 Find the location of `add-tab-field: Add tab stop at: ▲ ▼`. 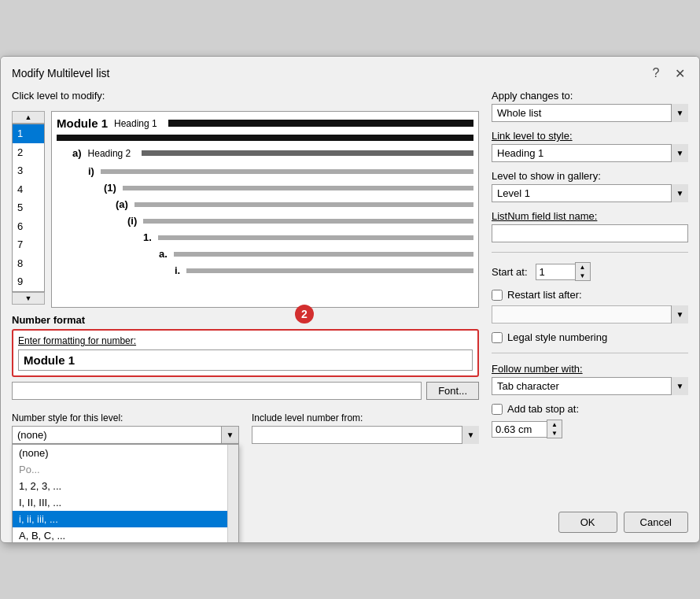

add-tab-field: Add tab stop at: ▲ ▼ is located at coordinates (590, 420).